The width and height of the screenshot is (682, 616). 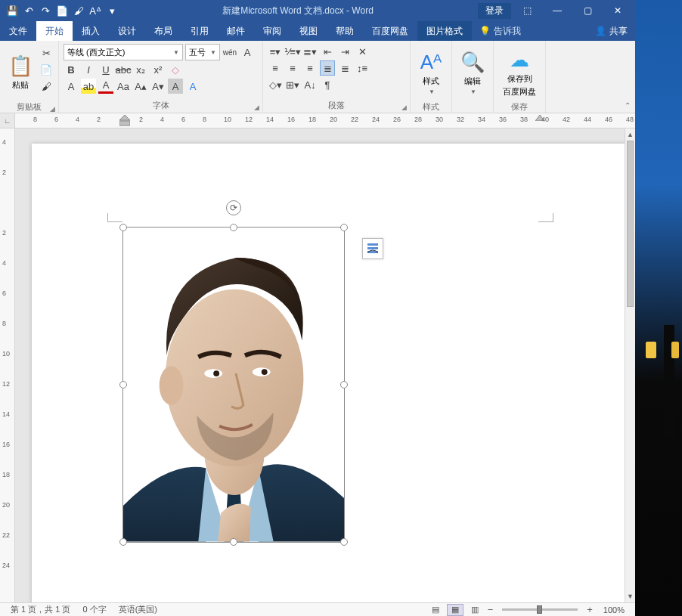 What do you see at coordinates (200, 31) in the screenshot?
I see `tab-references: 引用` at bounding box center [200, 31].